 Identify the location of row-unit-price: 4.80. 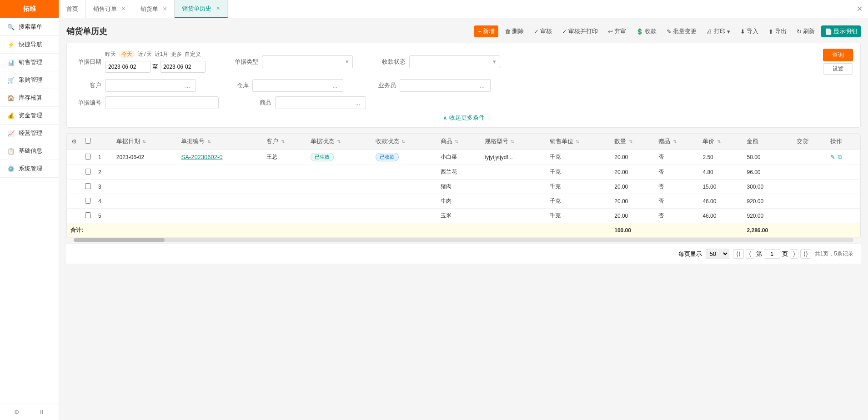
(721, 172).